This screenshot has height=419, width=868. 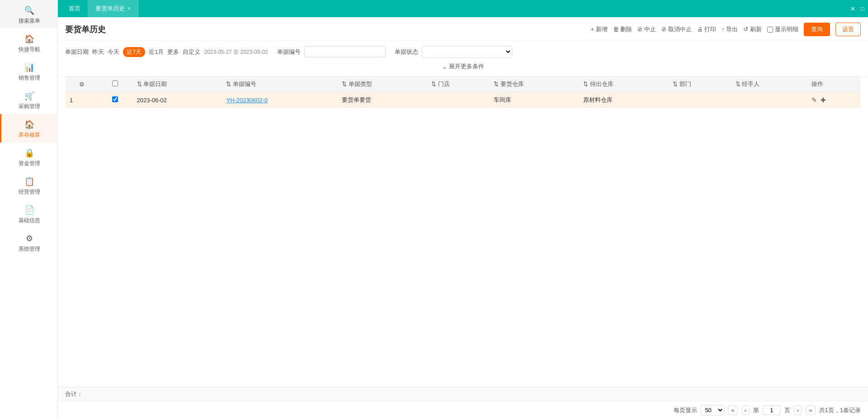 I want to click on col-settings: ⚙, so click(x=81, y=84).